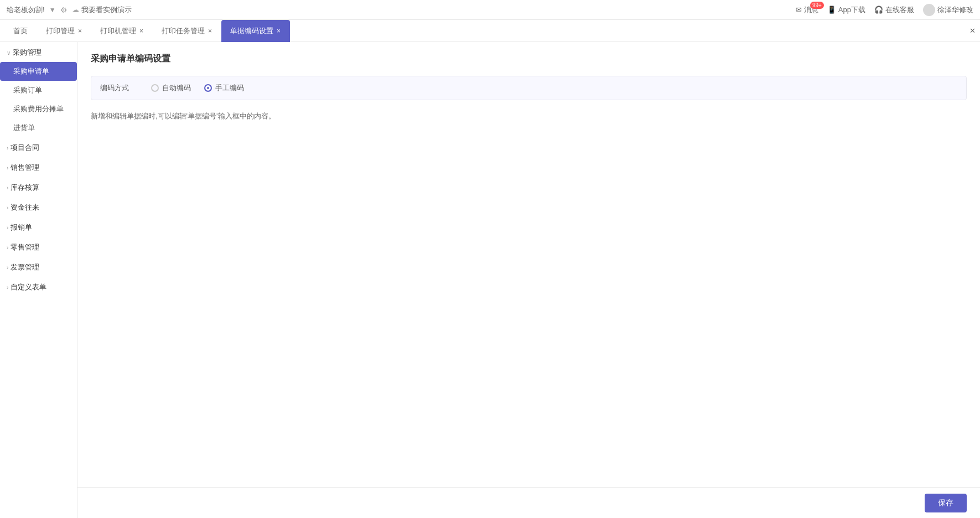 The width and height of the screenshot is (980, 518). I want to click on chevron-right-icon-2: ›, so click(8, 168).